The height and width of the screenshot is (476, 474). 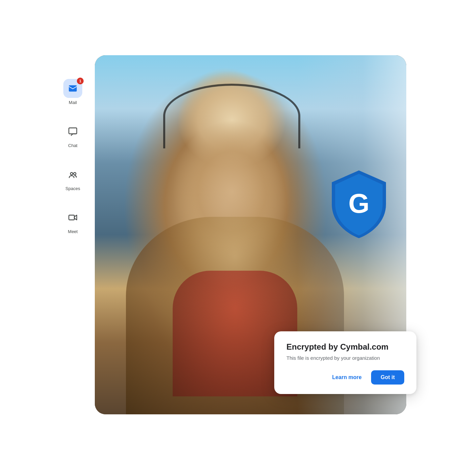 I want to click on sidebar: 1 Mail Chat S, so click(x=73, y=238).